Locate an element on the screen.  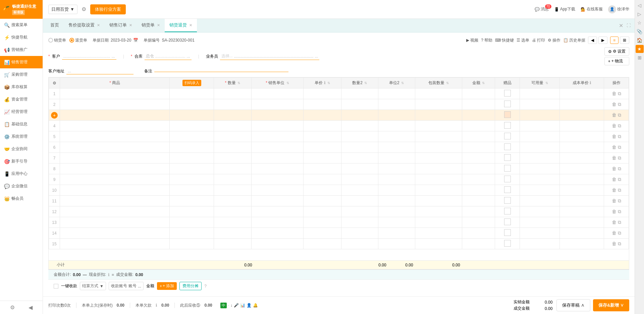
status-icon-chart: 📊 is located at coordinates (243, 305).